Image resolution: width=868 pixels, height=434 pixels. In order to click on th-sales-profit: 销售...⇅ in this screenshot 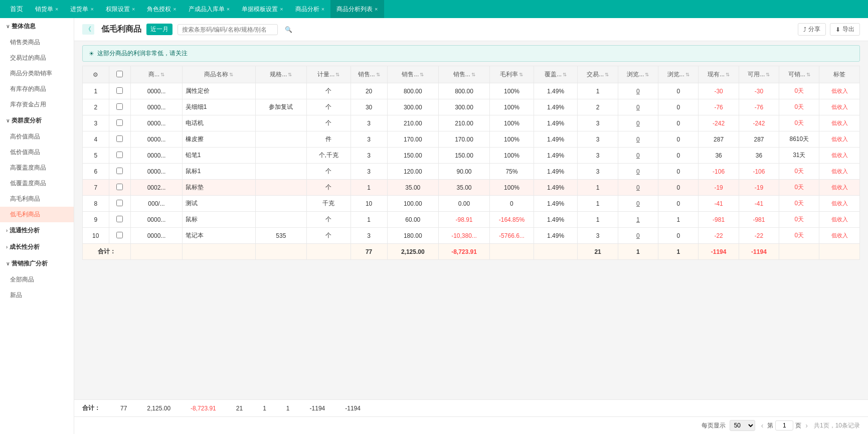, I will do `click(464, 75)`.